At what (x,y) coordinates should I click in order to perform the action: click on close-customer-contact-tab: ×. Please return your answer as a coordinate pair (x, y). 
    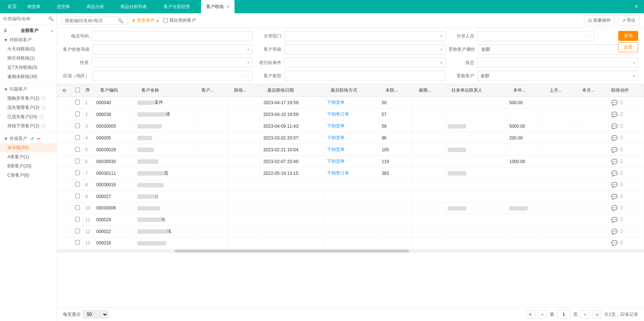
    Looking at the image, I should click on (228, 7).